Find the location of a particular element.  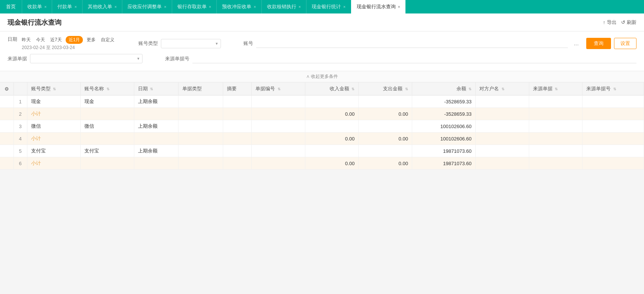

td-row-num: 5 is located at coordinates (20, 151).